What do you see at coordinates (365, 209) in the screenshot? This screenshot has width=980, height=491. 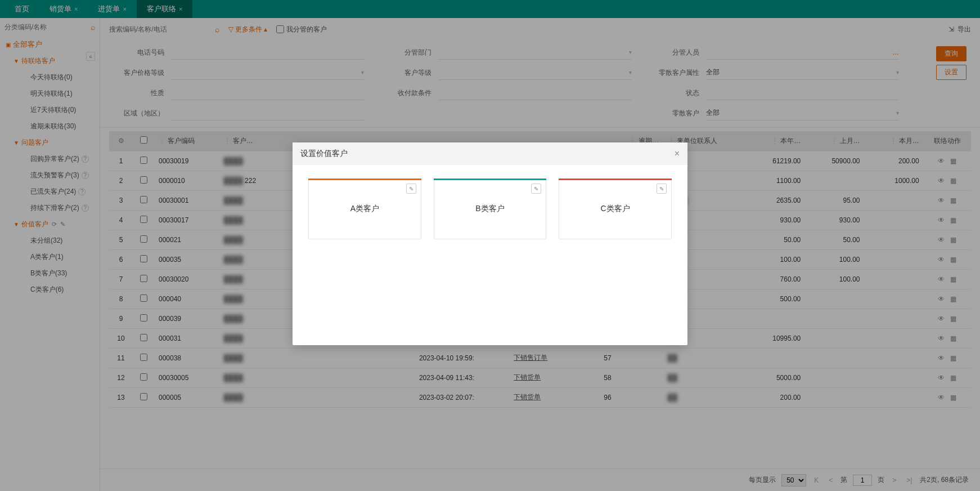 I see `card-label: A类客户` at bounding box center [365, 209].